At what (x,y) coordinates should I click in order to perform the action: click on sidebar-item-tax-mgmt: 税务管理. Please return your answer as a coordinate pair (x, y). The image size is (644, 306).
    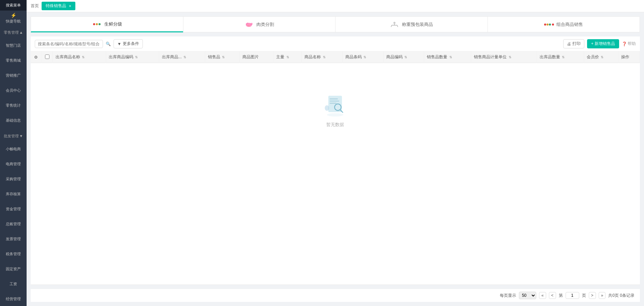
    Looking at the image, I should click on (13, 254).